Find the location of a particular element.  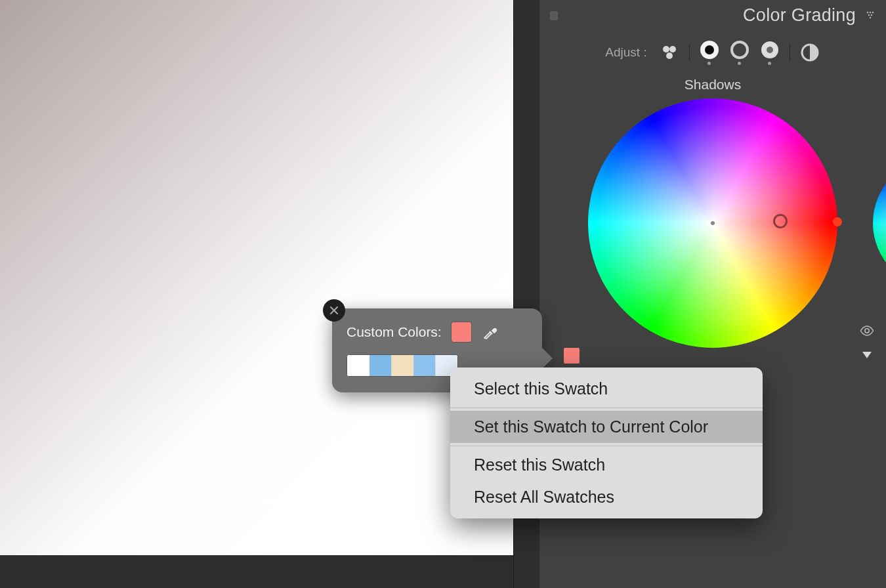

close-button is located at coordinates (334, 310).